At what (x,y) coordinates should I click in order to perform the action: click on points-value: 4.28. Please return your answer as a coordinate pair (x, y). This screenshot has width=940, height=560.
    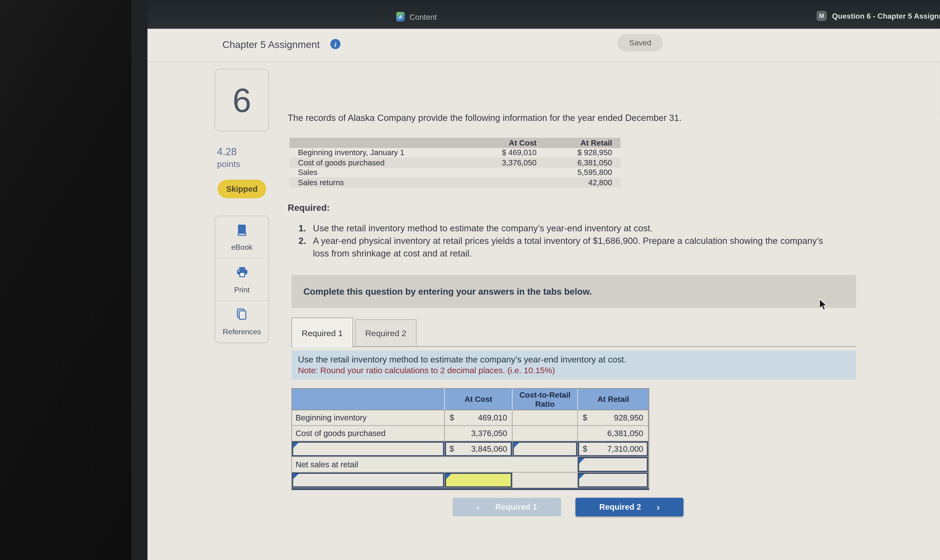
    Looking at the image, I should click on (227, 152).